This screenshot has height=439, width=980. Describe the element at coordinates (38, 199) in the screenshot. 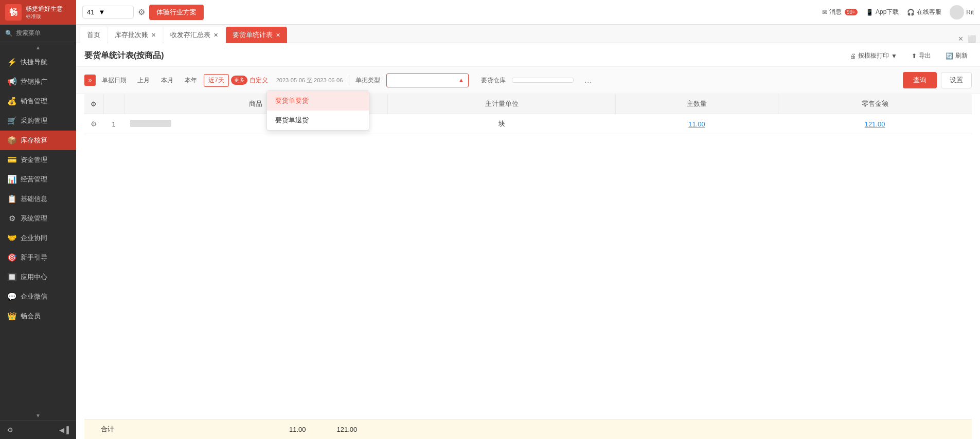

I see `sidebar-item-jichu: 📋 基础信息` at that location.